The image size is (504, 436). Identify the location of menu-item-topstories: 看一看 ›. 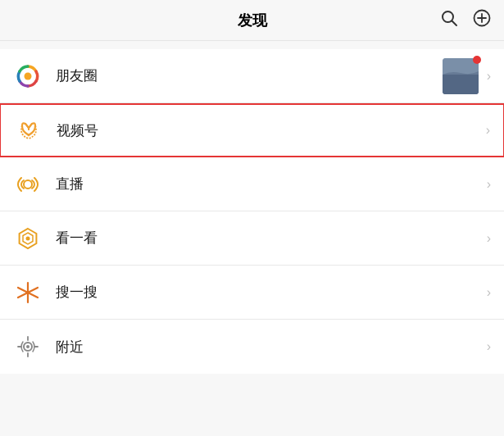
(252, 238).